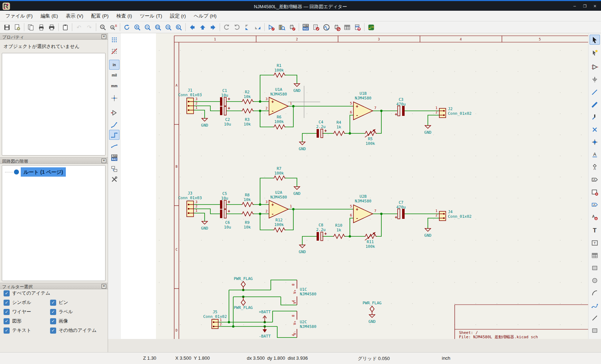 The width and height of the screenshot is (601, 364). What do you see at coordinates (595, 40) in the screenshot?
I see `select-tool-icon` at bounding box center [595, 40].